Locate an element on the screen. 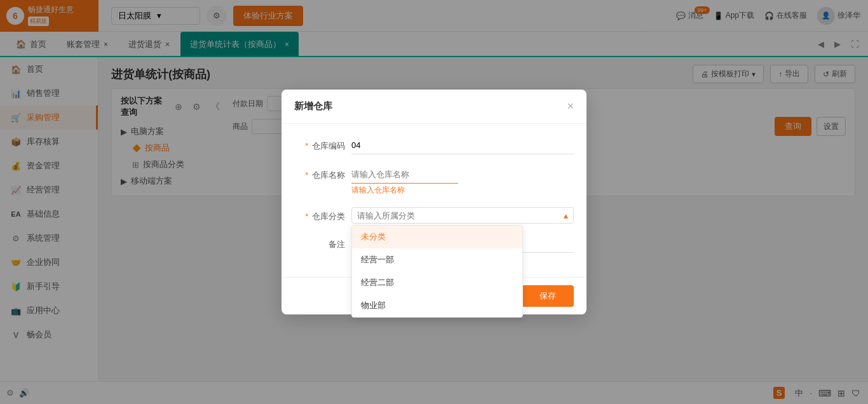 Image resolution: width=868 pixels, height=404 pixels. name-label: * 仓库名称 is located at coordinates (320, 173).